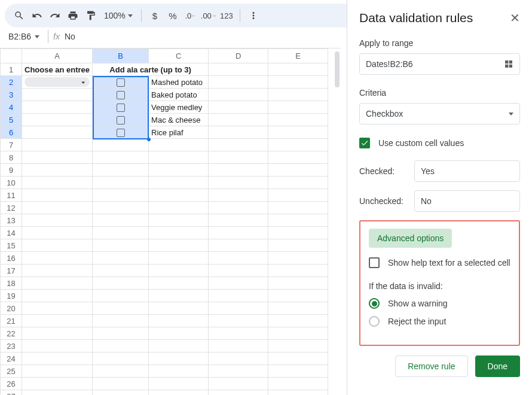 The width and height of the screenshot is (532, 395). Describe the element at coordinates (11, 371) in the screenshot. I see `row-header: 25` at that location.